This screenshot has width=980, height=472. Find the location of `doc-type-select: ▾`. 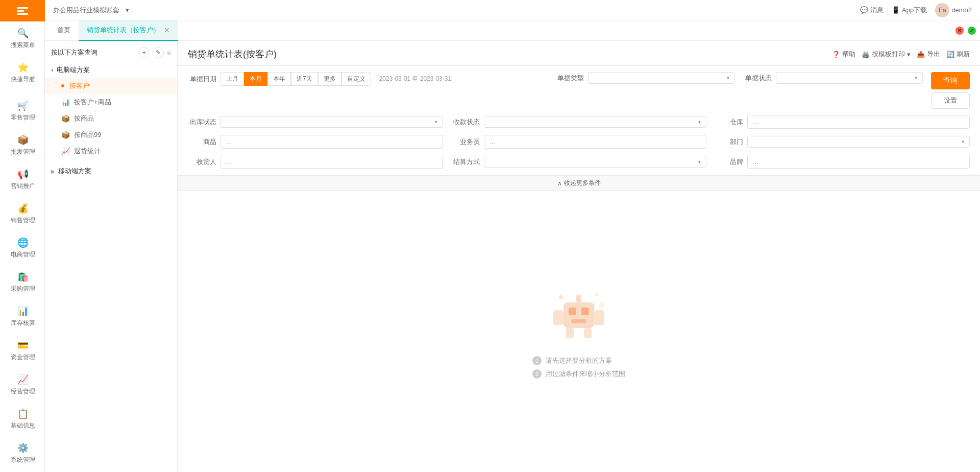

doc-type-select: ▾ is located at coordinates (662, 78).